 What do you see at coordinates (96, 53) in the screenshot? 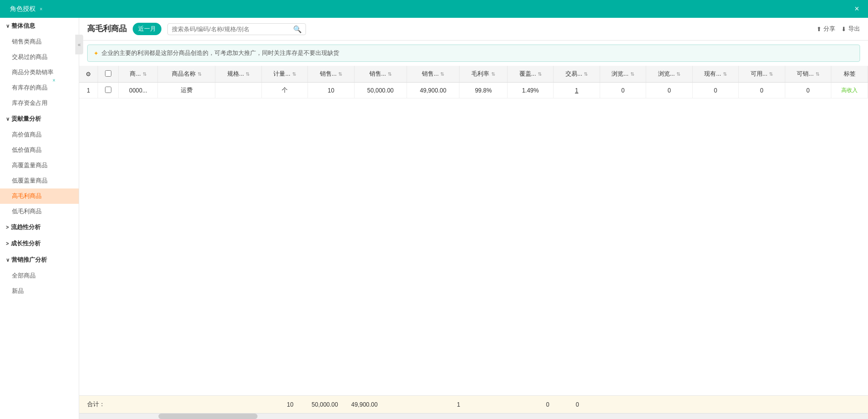
I see `info-icon: ✦` at bounding box center [96, 53].